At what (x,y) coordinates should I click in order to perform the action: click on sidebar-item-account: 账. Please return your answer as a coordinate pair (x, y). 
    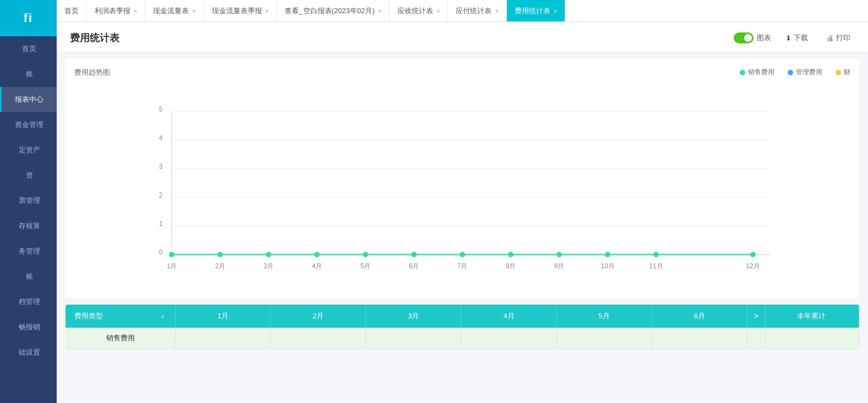
    Looking at the image, I should click on (29, 74).